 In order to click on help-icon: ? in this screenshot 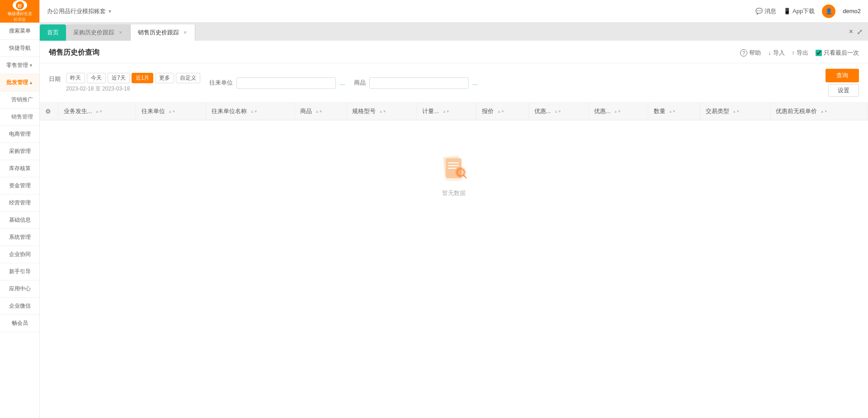, I will do `click(744, 53)`.